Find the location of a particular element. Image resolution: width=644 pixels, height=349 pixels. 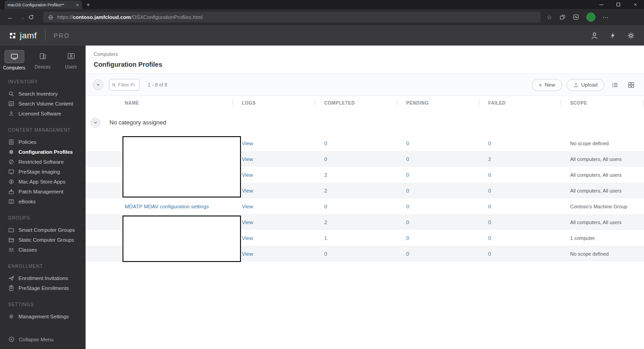

site-info-icon is located at coordinates (50, 17).